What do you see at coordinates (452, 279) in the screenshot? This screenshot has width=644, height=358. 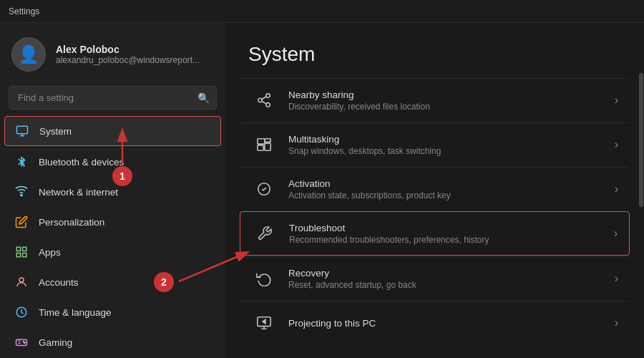 I see `recovery-text: Recovery Reset, advanced startup, go bac…` at bounding box center [452, 279].